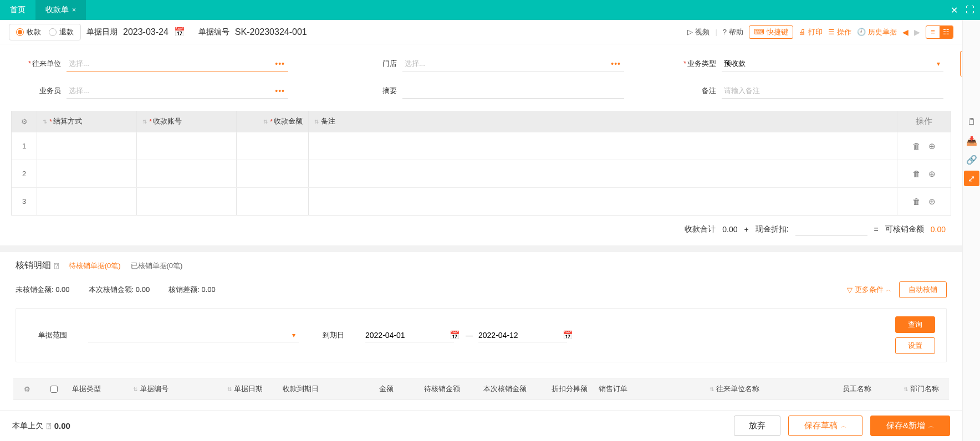 Image resolution: width=980 pixels, height=441 pixels. What do you see at coordinates (157, 266) in the screenshot?
I see `tab-done: 已核销单据(0笔)` at bounding box center [157, 266].